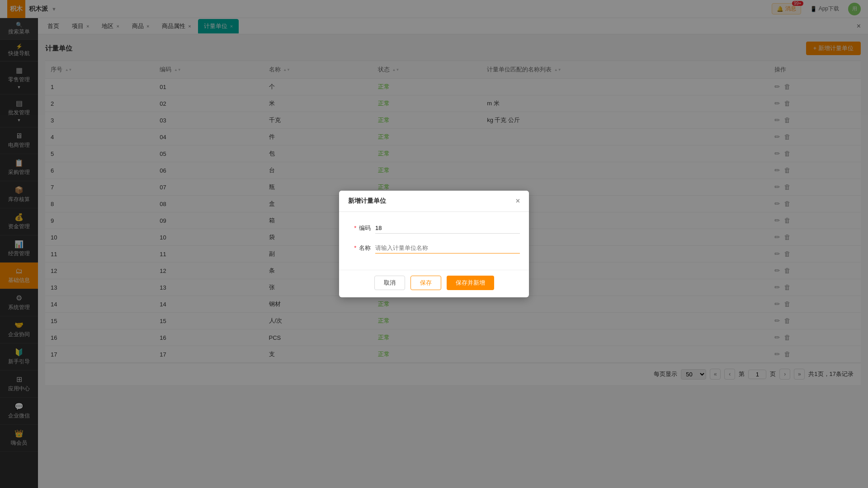 The width and height of the screenshot is (868, 488). What do you see at coordinates (434, 284) in the screenshot?
I see `modal-footer: 取消 保存 保存并新增` at bounding box center [434, 284].